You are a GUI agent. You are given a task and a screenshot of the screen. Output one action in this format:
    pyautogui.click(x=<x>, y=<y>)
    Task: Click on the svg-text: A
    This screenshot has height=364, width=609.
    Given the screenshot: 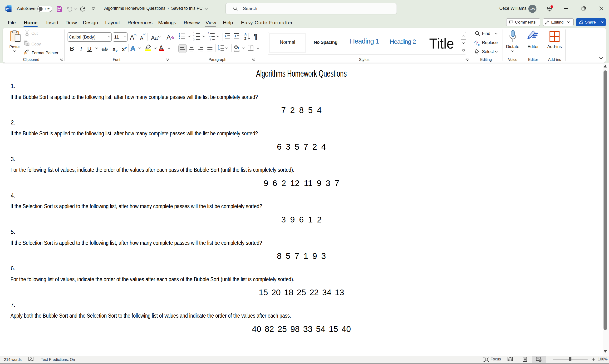 What is the action you would take?
    pyautogui.click(x=246, y=34)
    